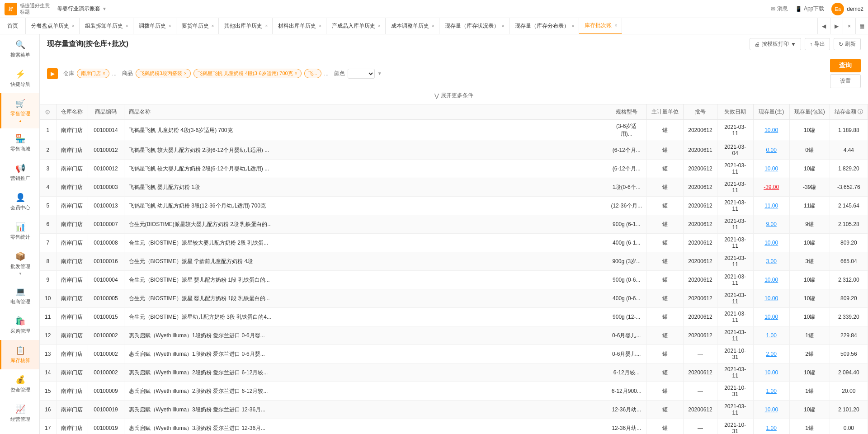 The image size is (868, 434). I want to click on template-print-button: 🖨 按模板打印 ▼, so click(775, 44).